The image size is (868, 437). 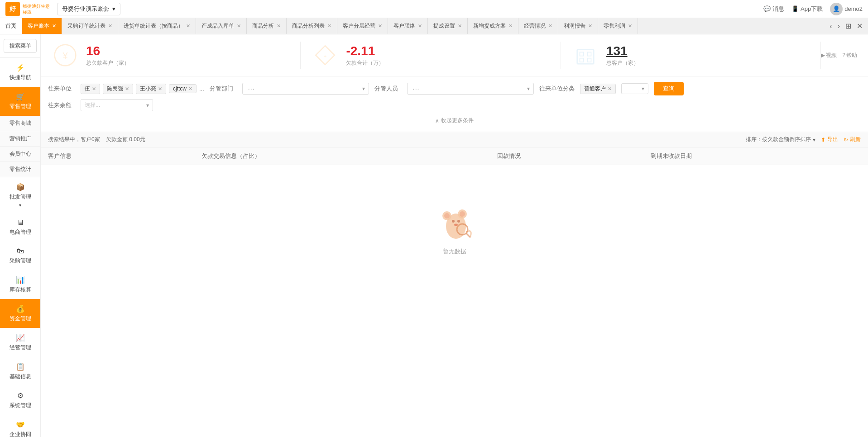 I want to click on help-icon: ?, so click(x=844, y=55).